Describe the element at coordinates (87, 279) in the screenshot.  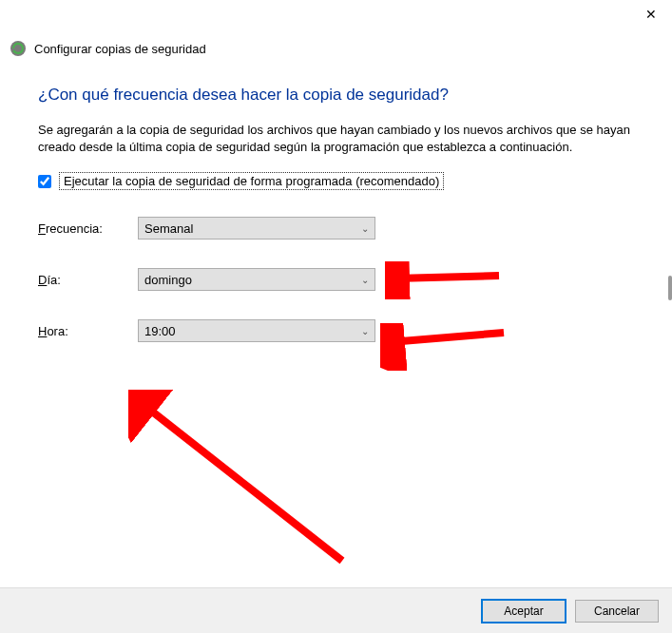
I see `day-label: Día:` at that location.